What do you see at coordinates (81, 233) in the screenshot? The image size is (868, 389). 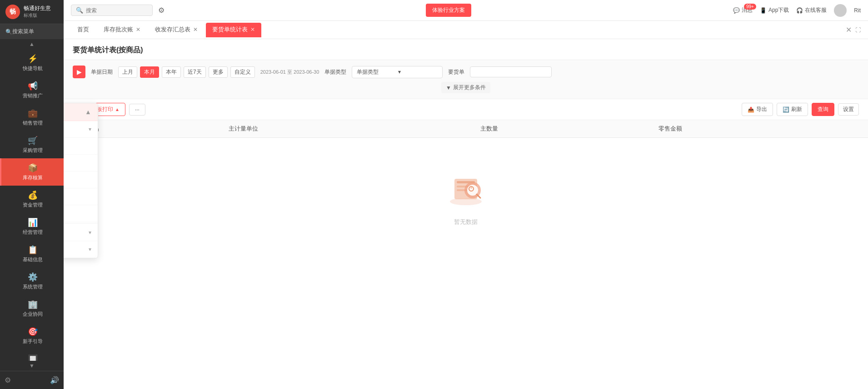 I see `dropdown-display-print: 🖨 按显示打印 ▾` at bounding box center [81, 233].